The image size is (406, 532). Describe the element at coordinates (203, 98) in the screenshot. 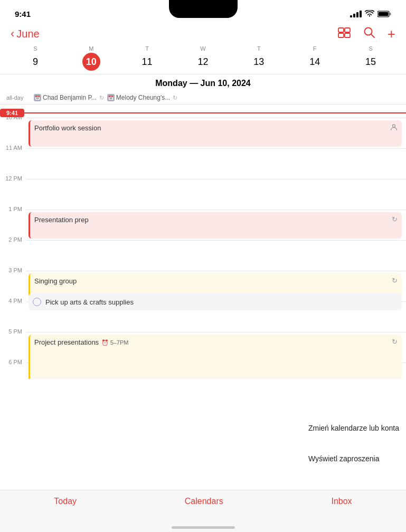

I see `allday-row: all-day 📅 Chad Benjamin P... ↻ 📅 Melody …` at that location.